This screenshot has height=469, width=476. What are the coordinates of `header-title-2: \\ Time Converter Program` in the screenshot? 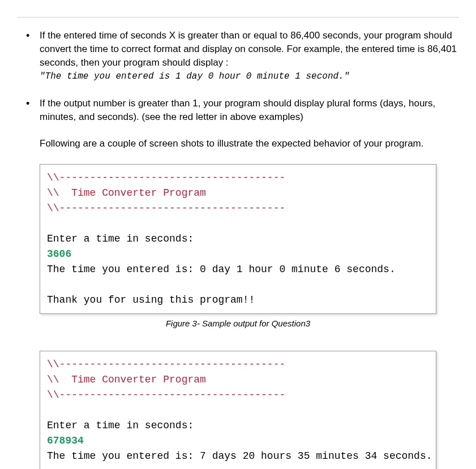 It's located at (127, 380).